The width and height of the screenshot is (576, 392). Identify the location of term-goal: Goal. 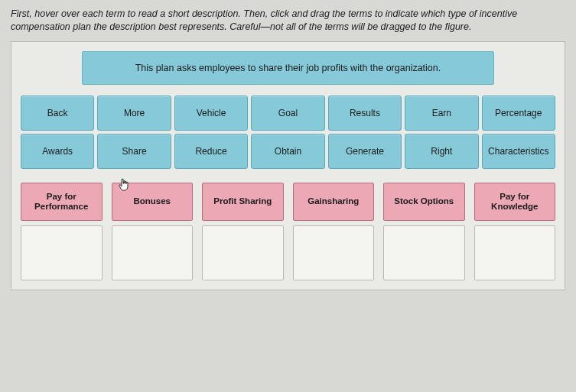
(288, 113).